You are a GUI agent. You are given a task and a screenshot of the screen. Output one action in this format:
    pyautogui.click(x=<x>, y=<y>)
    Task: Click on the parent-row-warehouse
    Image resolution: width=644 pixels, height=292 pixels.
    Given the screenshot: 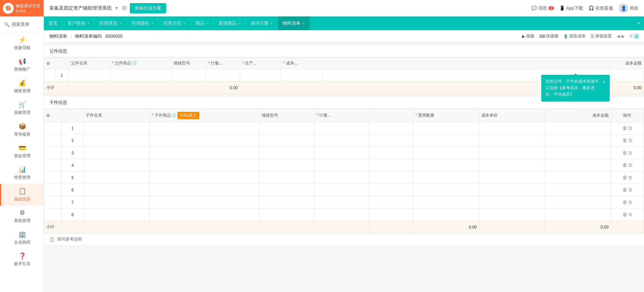 What is the action you would take?
    pyautogui.click(x=89, y=75)
    